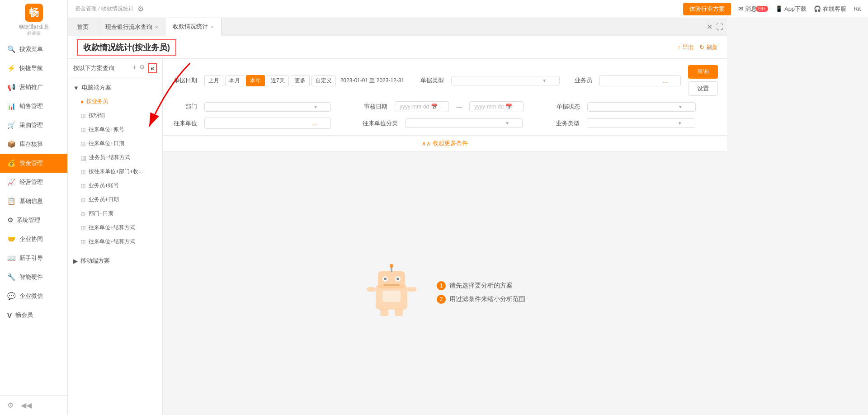 The image size is (868, 415). What do you see at coordinates (679, 47) in the screenshot?
I see `export-icon: ↑` at bounding box center [679, 47].